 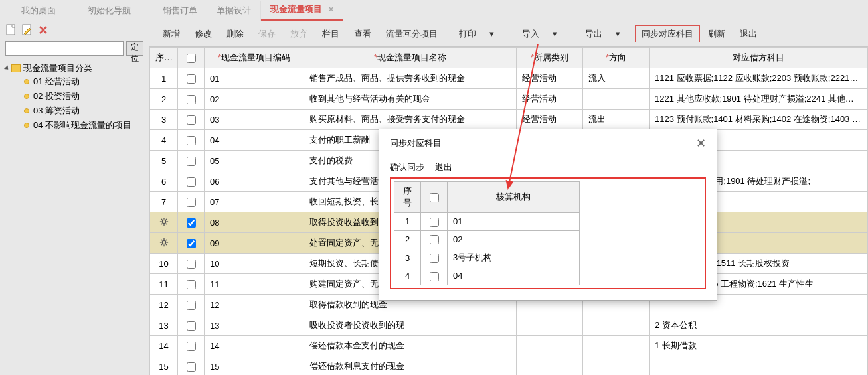 What do you see at coordinates (616, 100) in the screenshot?
I see `cell-direction` at bounding box center [616, 100].